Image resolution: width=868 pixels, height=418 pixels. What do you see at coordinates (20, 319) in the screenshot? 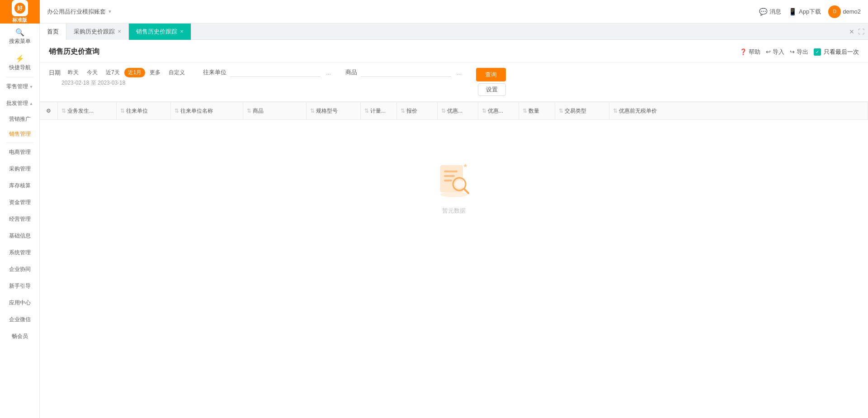
I see `sidebar-item-wechat: 企业微信` at bounding box center [20, 319].